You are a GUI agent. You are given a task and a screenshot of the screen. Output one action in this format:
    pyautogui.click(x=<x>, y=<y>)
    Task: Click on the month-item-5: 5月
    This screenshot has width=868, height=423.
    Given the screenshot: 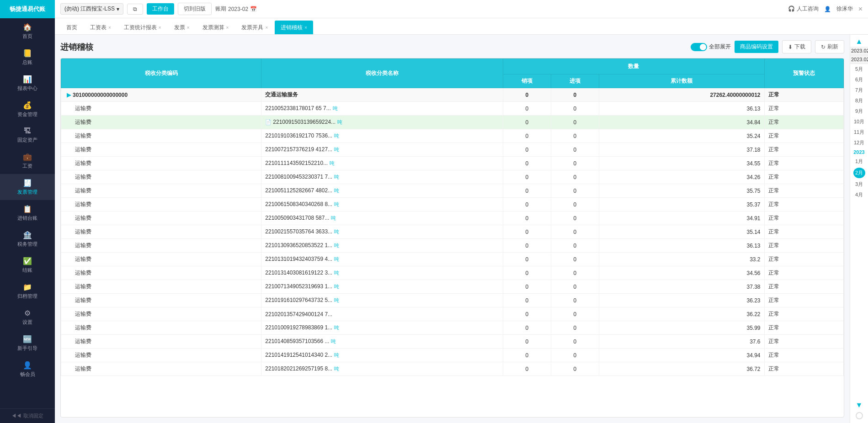 What is the action you would take?
    pyautogui.click(x=859, y=69)
    